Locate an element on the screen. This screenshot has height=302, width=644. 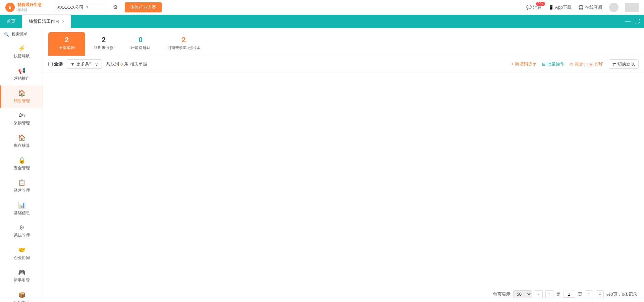
print-icon: 🖨 is located at coordinates (591, 64).